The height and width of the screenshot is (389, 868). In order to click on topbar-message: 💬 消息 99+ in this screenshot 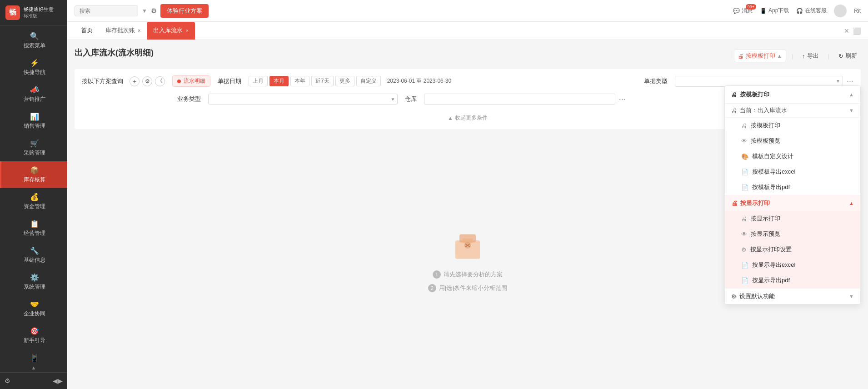, I will do `click(743, 11)`.